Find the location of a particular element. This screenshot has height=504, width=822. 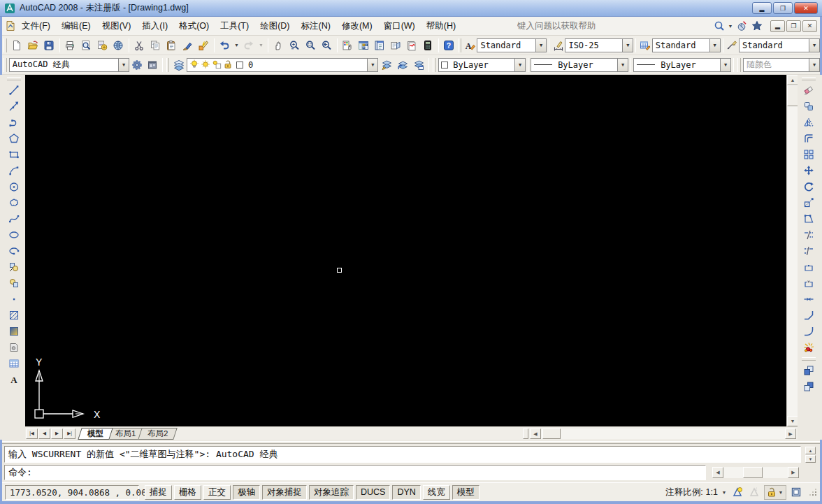

scroll-left-button: ◀ is located at coordinates (535, 433).